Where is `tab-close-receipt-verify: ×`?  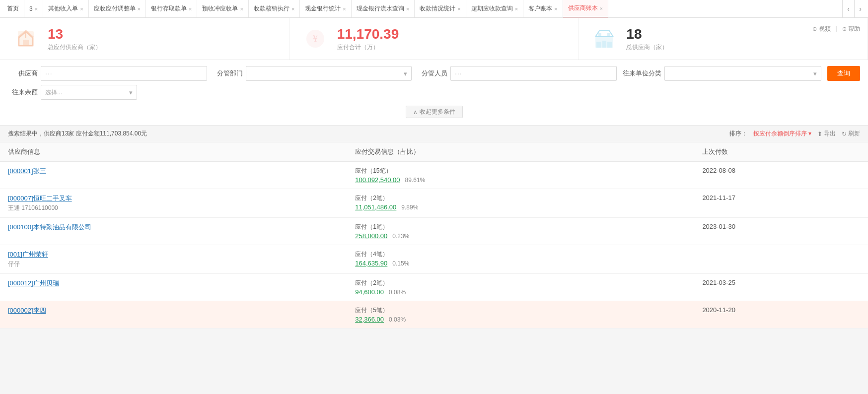
tab-close-receipt-verify: × is located at coordinates (293, 9).